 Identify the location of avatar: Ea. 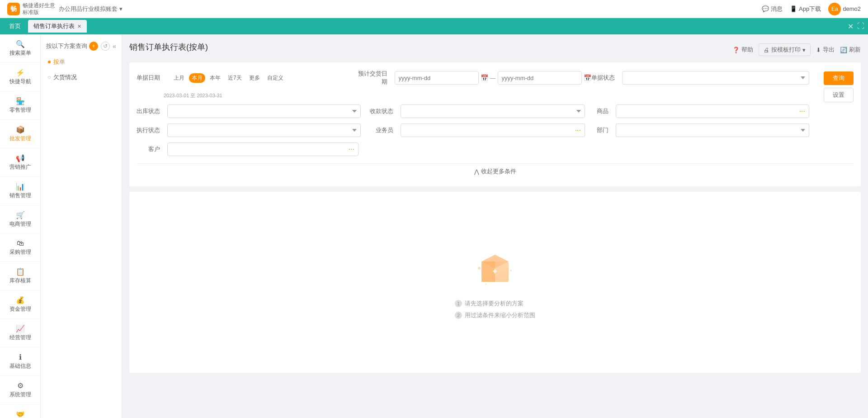
(835, 9).